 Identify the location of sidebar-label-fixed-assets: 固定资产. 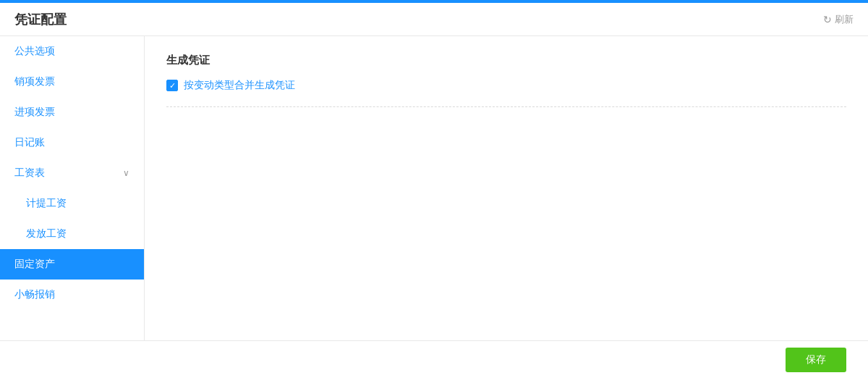
(35, 264).